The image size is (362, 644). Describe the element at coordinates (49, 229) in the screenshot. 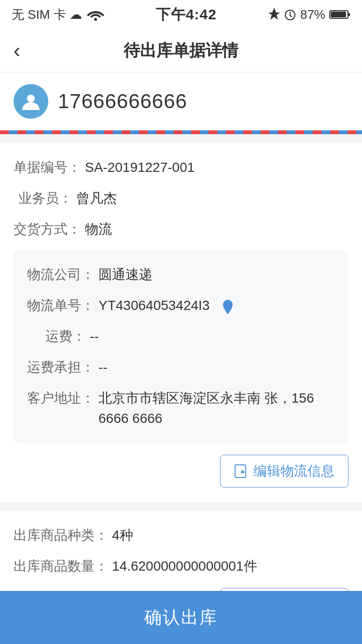

I see `delivery-method-label: 交货方式：` at that location.